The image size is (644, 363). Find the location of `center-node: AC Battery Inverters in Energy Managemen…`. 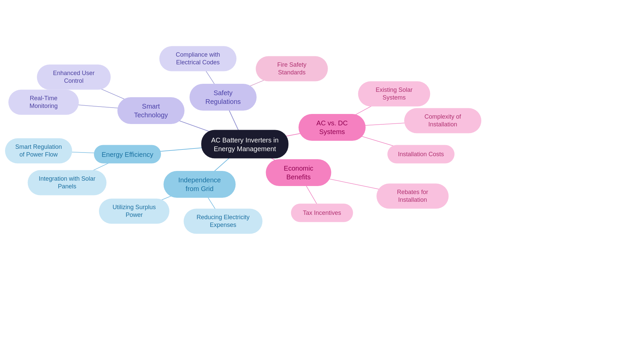

center-node: AC Battery Inverters in Energy Managemen… is located at coordinates (245, 144).